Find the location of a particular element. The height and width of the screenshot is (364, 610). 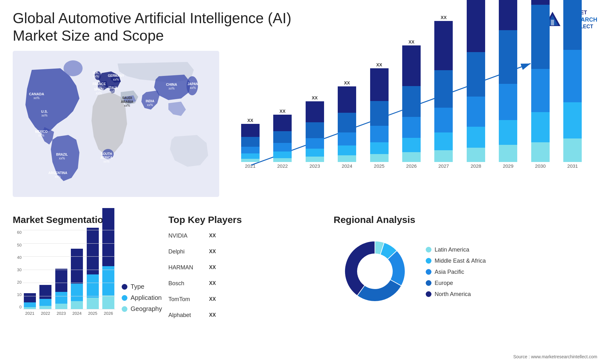

svg-text: CHINA is located at coordinates (172, 84).